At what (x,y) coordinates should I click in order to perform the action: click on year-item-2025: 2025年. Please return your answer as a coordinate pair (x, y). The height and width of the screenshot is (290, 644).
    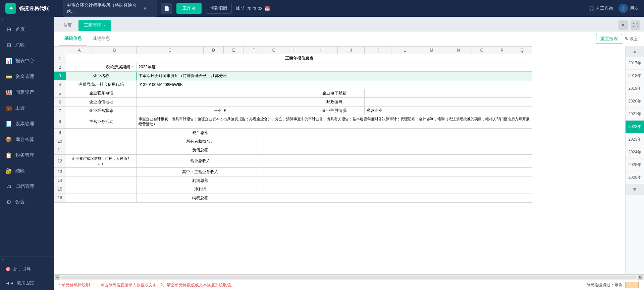
    Looking at the image, I should click on (635, 165).